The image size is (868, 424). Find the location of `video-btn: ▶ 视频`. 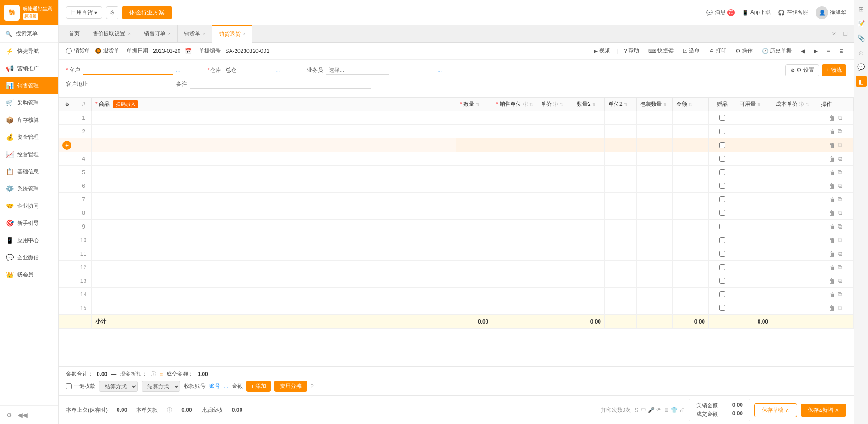

video-btn: ▶ 视频 is located at coordinates (602, 51).